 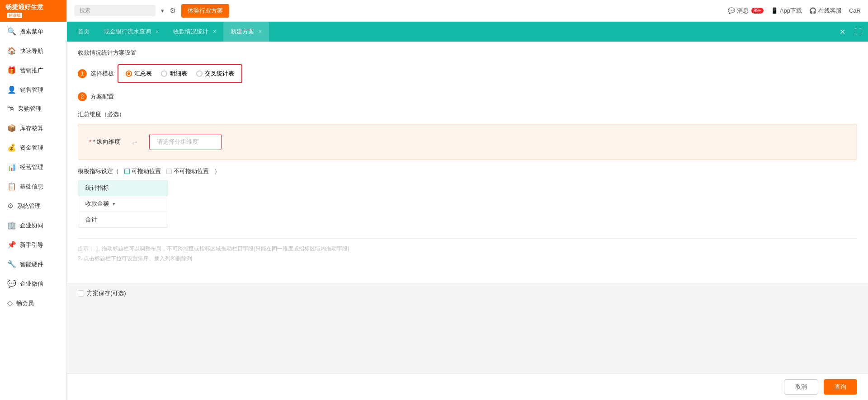 I want to click on sidebar-item-label: 系统管理, so click(x=29, y=206).